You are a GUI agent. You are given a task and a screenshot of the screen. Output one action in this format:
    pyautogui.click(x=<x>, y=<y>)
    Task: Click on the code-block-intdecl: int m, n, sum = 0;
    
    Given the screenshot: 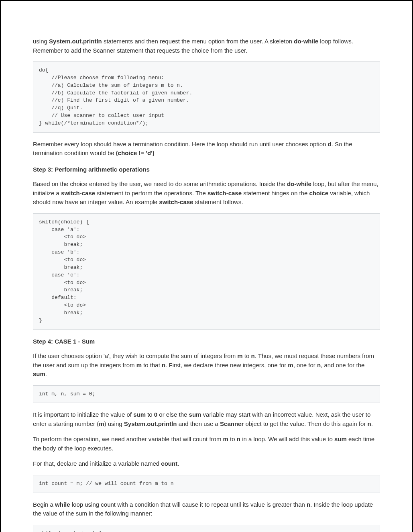 What is the action you would take?
    pyautogui.click(x=206, y=395)
    